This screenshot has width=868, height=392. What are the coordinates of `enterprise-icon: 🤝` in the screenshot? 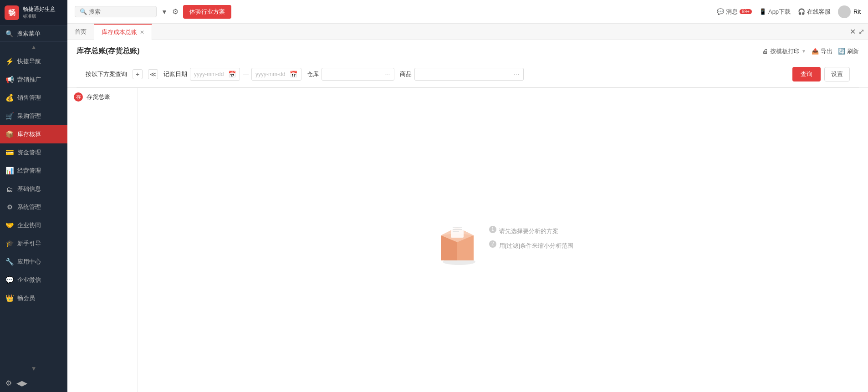 It's located at (10, 225).